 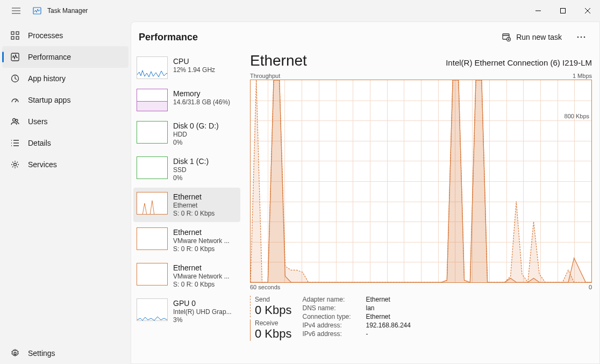 What do you see at coordinates (187, 311) in the screenshot?
I see `perf-item-gpu0: GPU 0Intel(R) UHD Grap...3%` at bounding box center [187, 311].